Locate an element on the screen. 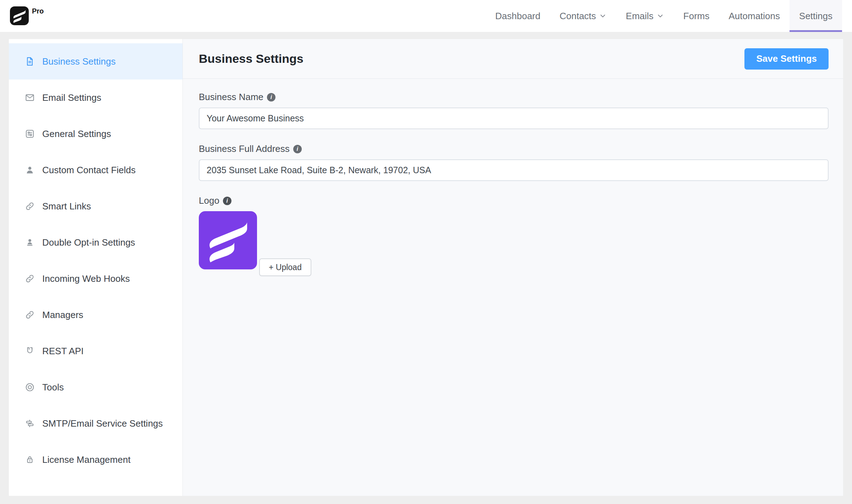 This screenshot has width=852, height=504. nav-automations: Automations is located at coordinates (755, 16).